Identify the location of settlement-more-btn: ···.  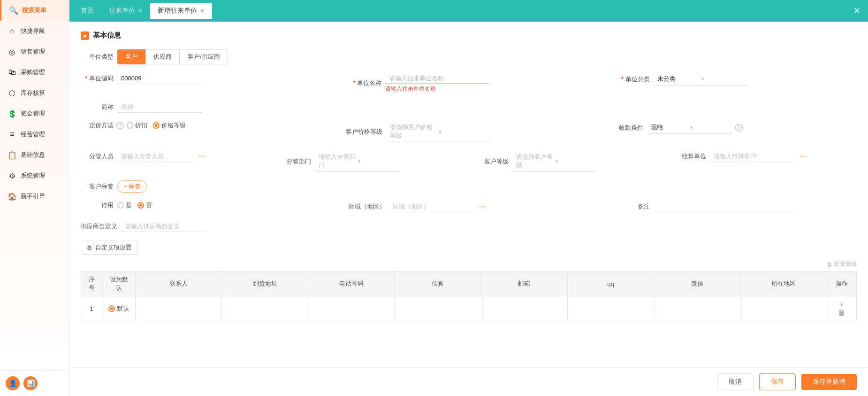
(803, 156).